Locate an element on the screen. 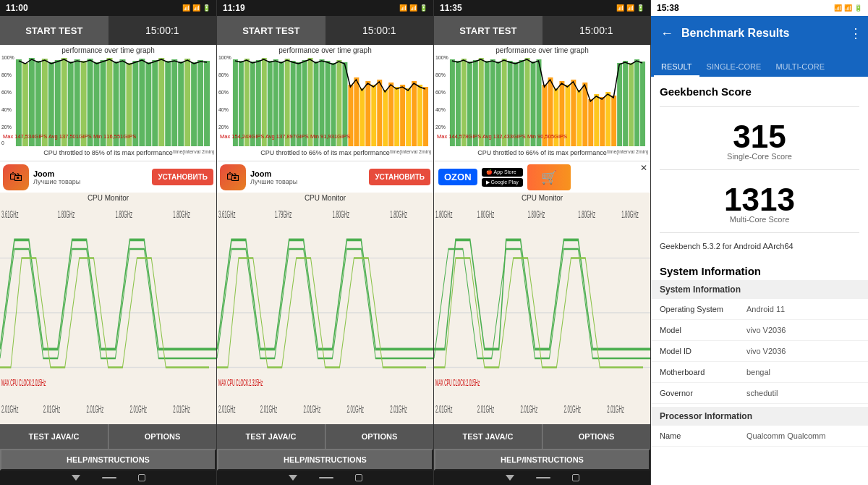 The height and width of the screenshot is (485, 868). google-play-btn: ▶ Google Play is located at coordinates (502, 182).